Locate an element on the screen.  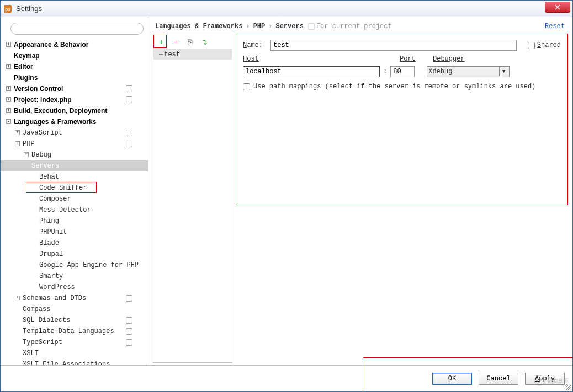
tree-item: +Editor is located at coordinates (74, 67).